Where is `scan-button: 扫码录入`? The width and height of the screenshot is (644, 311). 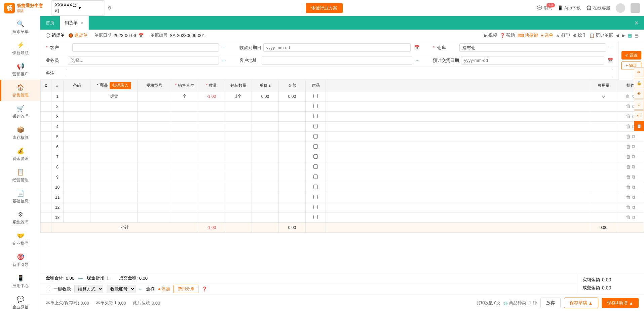 scan-button: 扫码录入 is located at coordinates (120, 85).